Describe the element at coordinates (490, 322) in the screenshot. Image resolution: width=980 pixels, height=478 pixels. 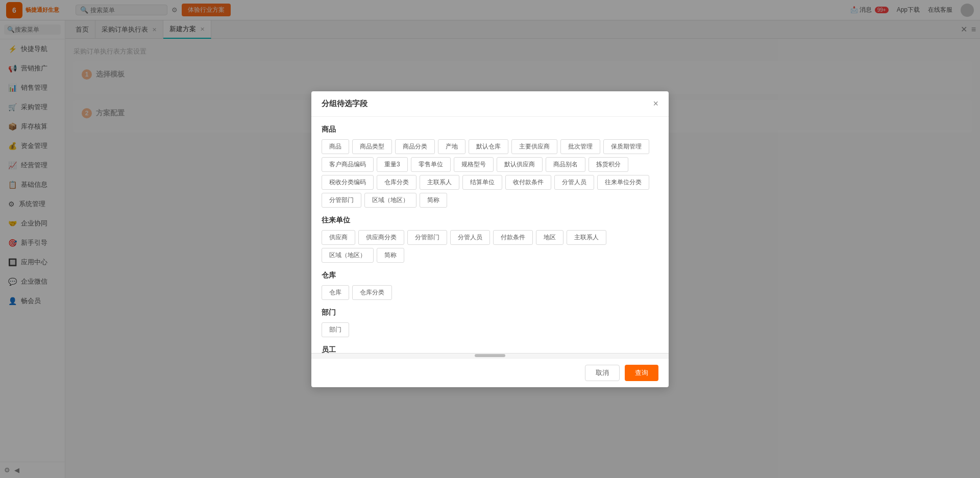
I see `section-部门: 部门部门` at that location.